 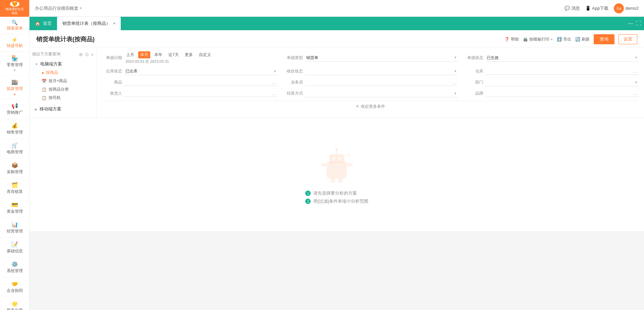 I want to click on finance-icon: 💳, so click(x=15, y=205).